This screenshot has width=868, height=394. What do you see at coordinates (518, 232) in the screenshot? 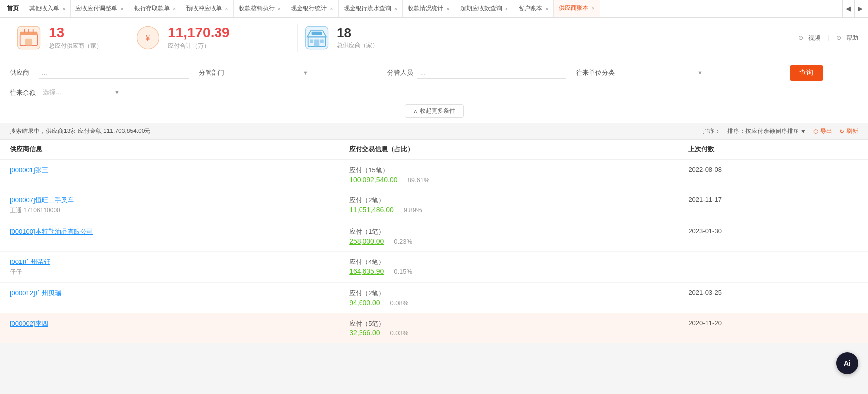
I see `pay-desc: 应付（1笔）` at bounding box center [518, 232].